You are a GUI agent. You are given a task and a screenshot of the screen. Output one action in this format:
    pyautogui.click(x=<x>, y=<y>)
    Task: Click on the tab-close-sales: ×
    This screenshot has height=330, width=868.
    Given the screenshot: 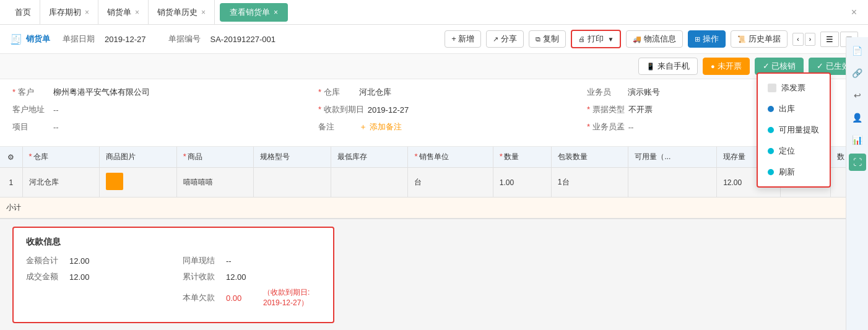 What is the action you would take?
    pyautogui.click(x=137, y=12)
    